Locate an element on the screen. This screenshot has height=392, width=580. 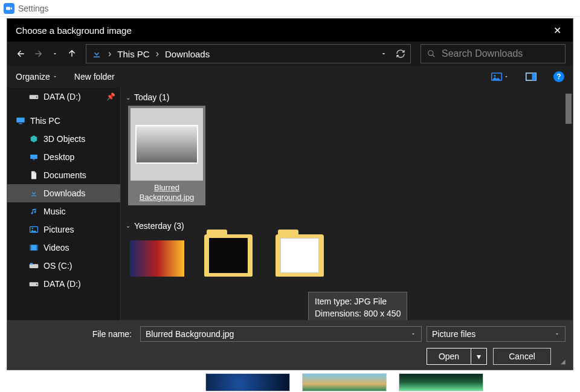
videos-icon is located at coordinates (34, 248).